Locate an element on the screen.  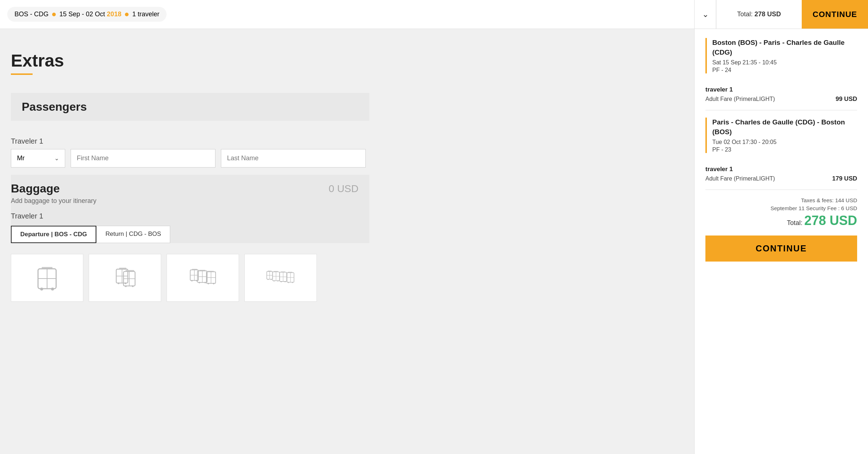
flight-block-2: Paris - Charles de Gaulle (CDG) - Boston… is located at coordinates (781, 135).